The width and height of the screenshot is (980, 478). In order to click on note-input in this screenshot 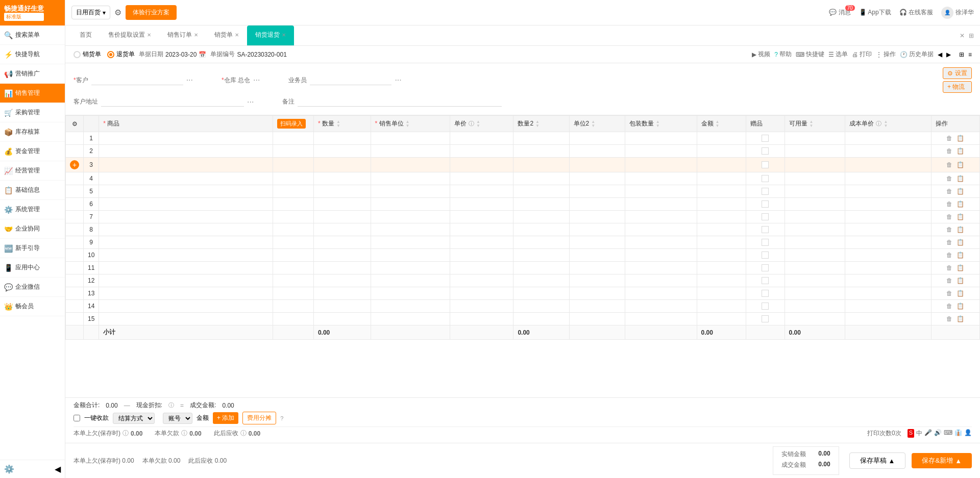, I will do `click(400, 102)`.